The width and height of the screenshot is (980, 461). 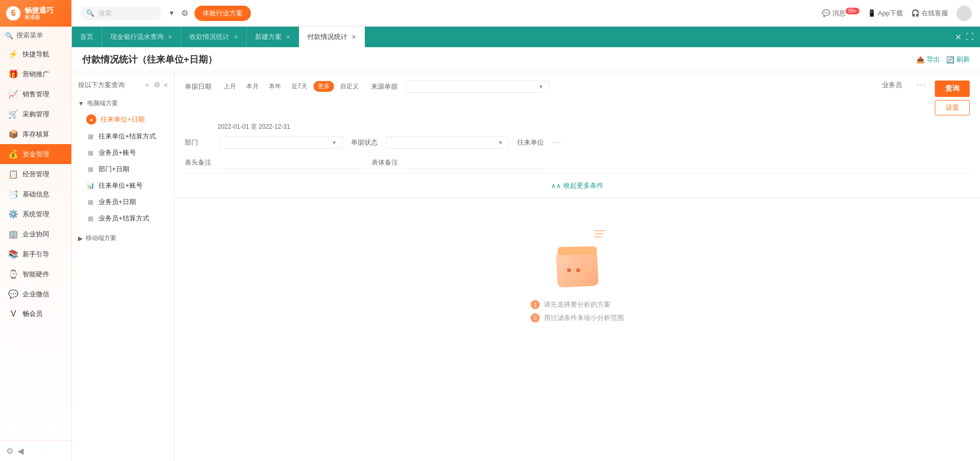 I want to click on app-download-label: App下载, so click(x=891, y=13).